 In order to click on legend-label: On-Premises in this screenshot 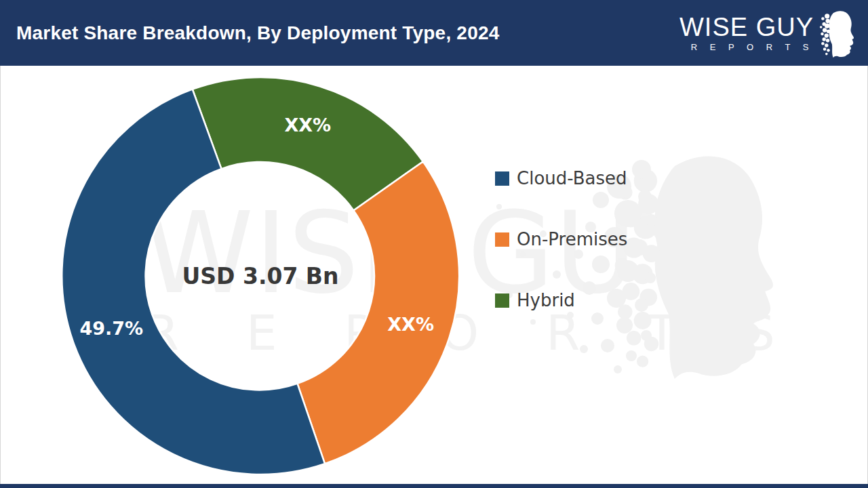, I will do `click(572, 239)`.